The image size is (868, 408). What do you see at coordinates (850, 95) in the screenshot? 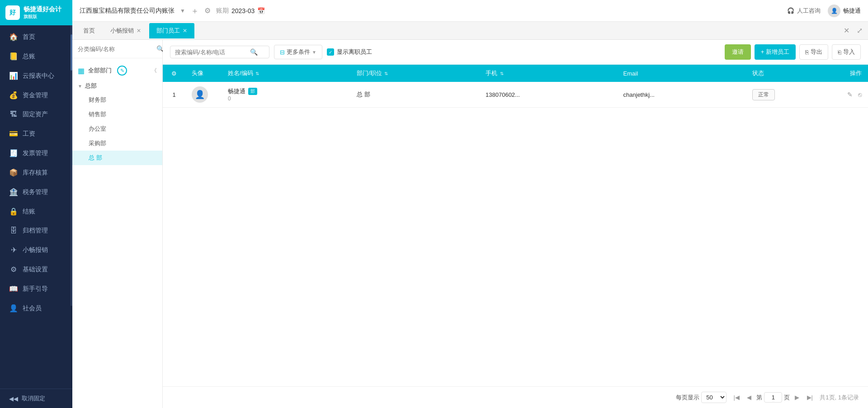
I see `edit-employee-button: ✎` at bounding box center [850, 95].